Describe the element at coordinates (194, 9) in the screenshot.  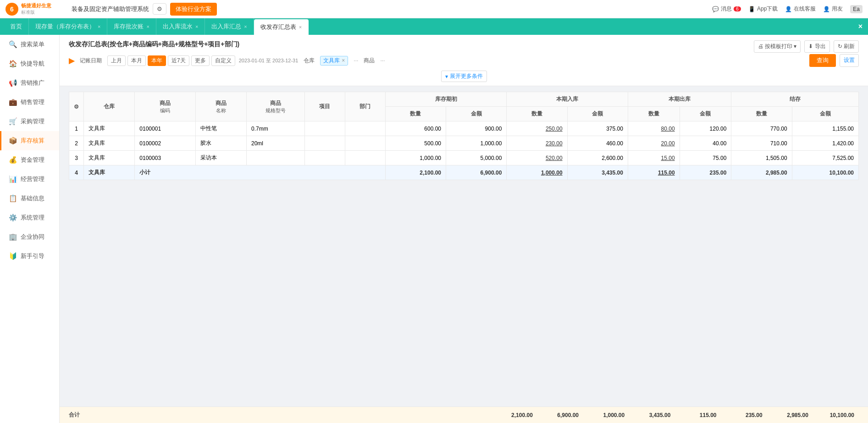
I see `try-plan-button: 体验行业方案` at that location.